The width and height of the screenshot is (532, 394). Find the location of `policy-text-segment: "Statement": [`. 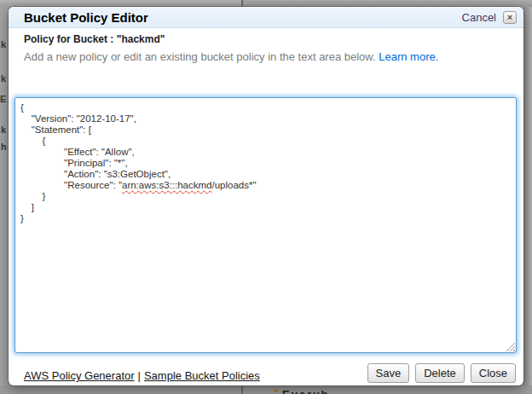

policy-text-segment: "Statement": [ is located at coordinates (56, 130).